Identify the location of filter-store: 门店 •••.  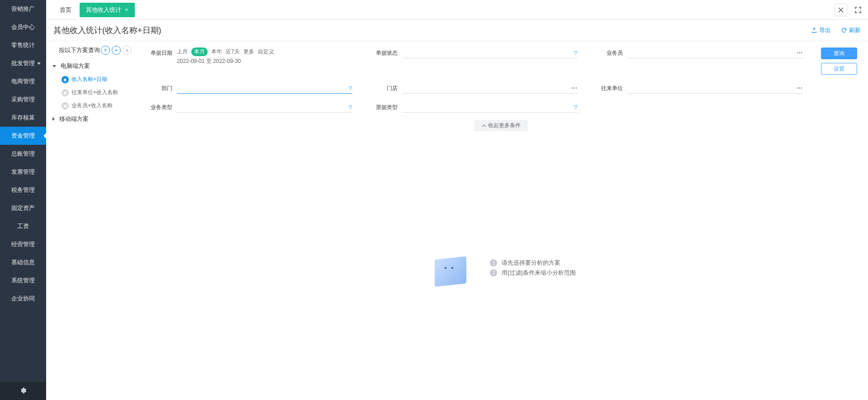
(474, 88).